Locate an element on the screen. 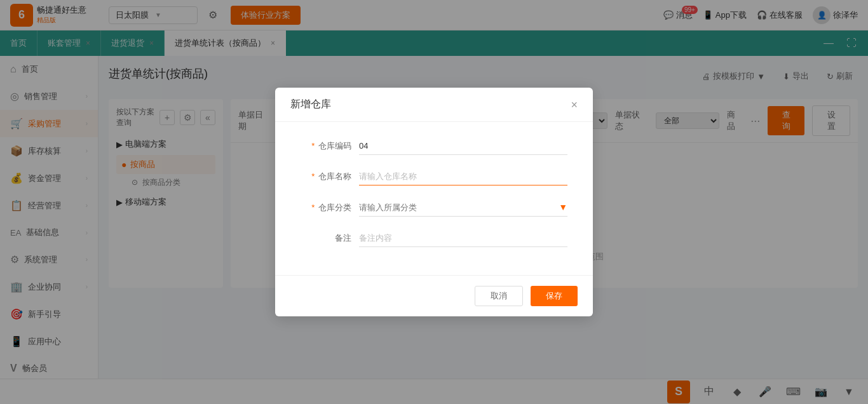 This screenshot has height=404, width=868. warehouse-name-label: * 仓库名称 is located at coordinates (326, 177).